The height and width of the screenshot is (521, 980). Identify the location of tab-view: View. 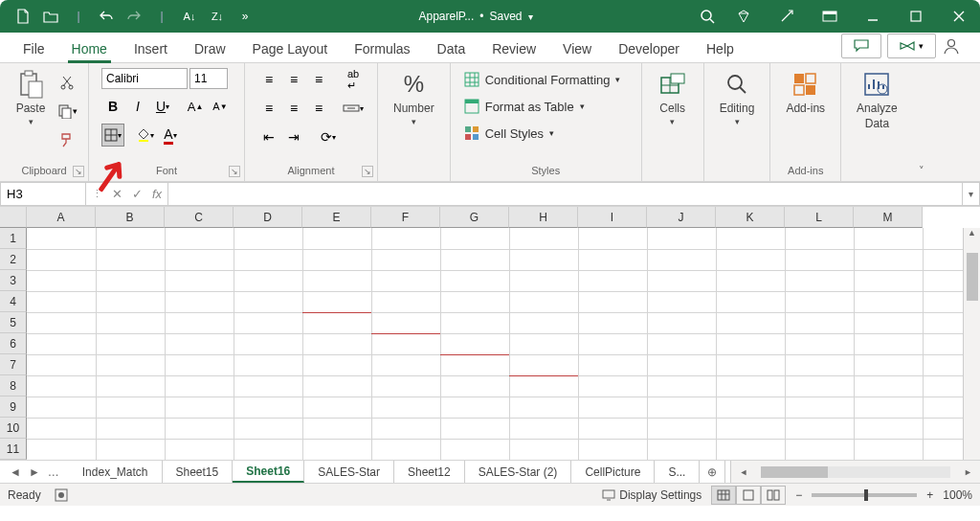
(577, 49).